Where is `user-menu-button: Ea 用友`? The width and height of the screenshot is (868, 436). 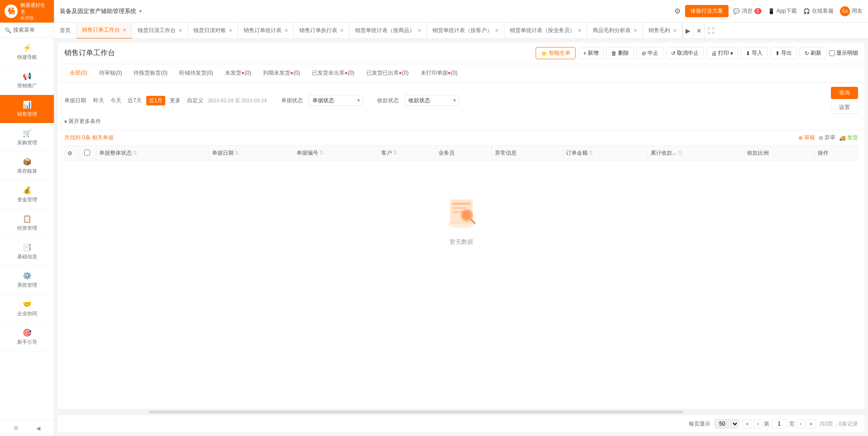
user-menu-button: Ea 用友 is located at coordinates (851, 11).